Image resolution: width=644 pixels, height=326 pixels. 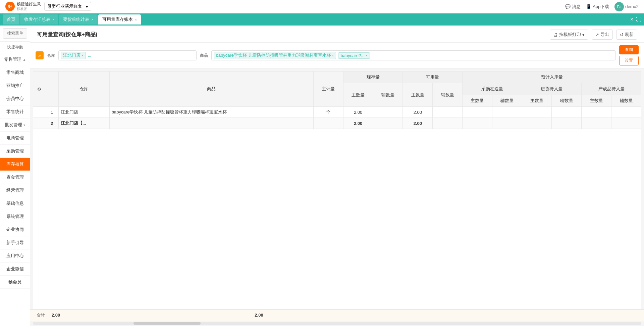 I want to click on sidebar-item-basic-info: 基础信息, so click(x=15, y=203).